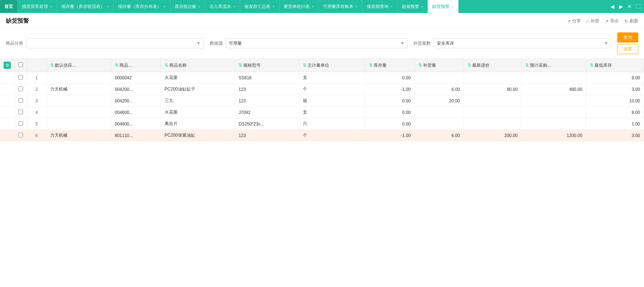 This screenshot has width=644, height=287. I want to click on col-replenish: ⇅ 补货量, so click(439, 66).